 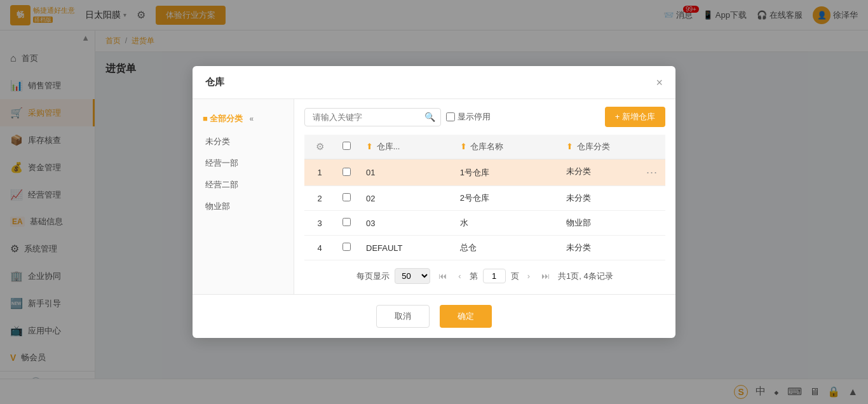 What do you see at coordinates (412, 276) in the screenshot?
I see `per-page-select: 50 20 100` at bounding box center [412, 276].